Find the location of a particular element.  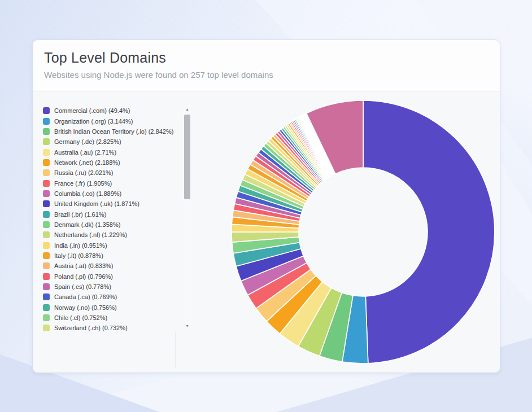

legend-item-label: Chile (.cl) (0.752%) is located at coordinates (81, 318).